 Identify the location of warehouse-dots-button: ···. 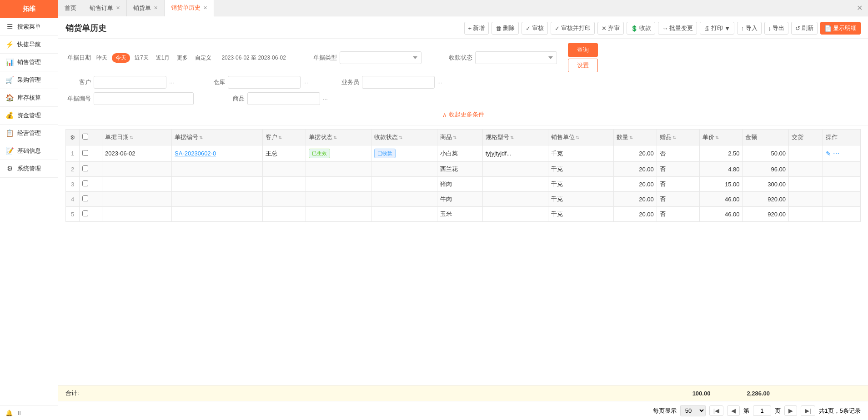
(306, 83).